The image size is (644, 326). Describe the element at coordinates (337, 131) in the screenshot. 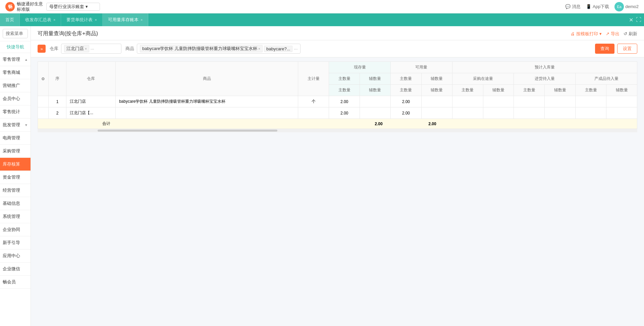

I see `horizontal-scrollbar` at that location.